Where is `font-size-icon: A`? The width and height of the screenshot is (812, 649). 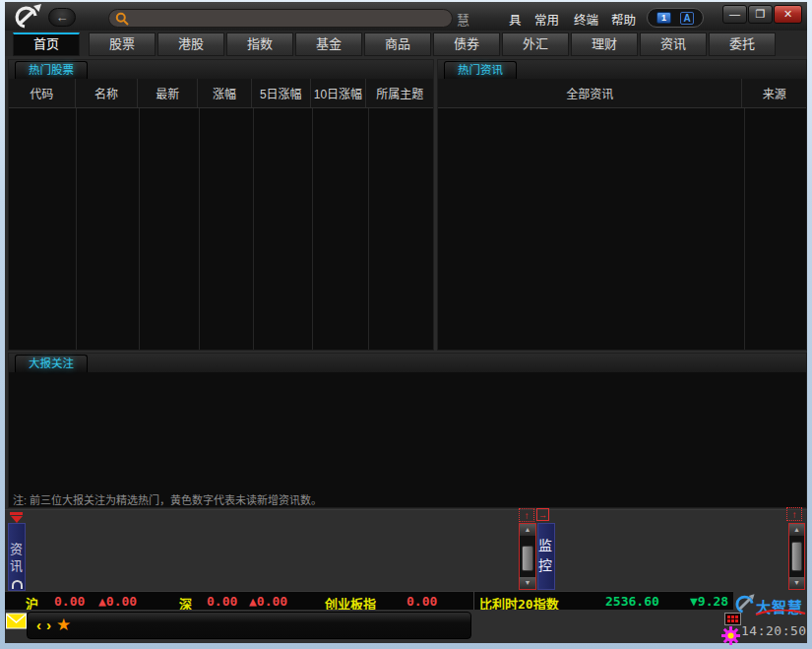 font-size-icon: A is located at coordinates (687, 18).